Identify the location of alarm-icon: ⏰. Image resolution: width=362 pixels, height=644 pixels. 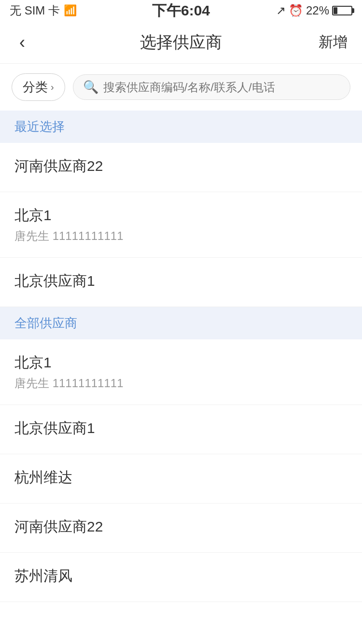
(296, 11).